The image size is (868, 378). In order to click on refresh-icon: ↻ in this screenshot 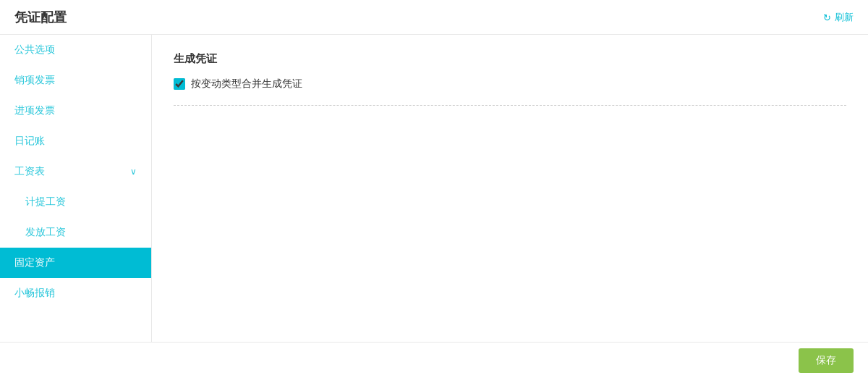, I will do `click(827, 17)`.